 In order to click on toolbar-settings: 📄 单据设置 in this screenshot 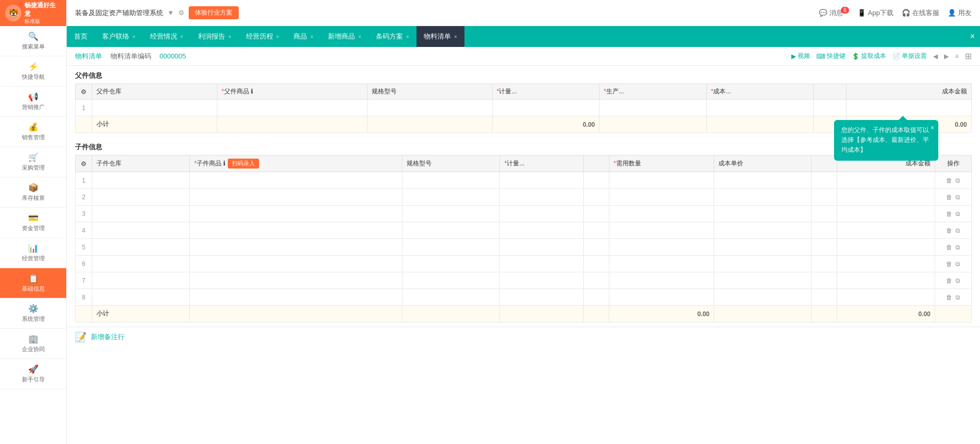, I will do `click(910, 56)`.